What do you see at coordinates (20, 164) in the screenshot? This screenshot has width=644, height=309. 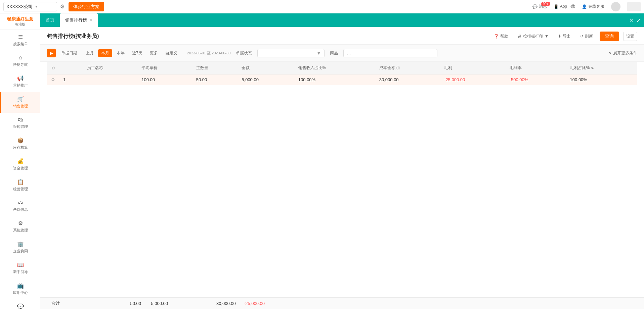 I see `sidebar-item-finance: 💰 资金管理` at bounding box center [20, 164].